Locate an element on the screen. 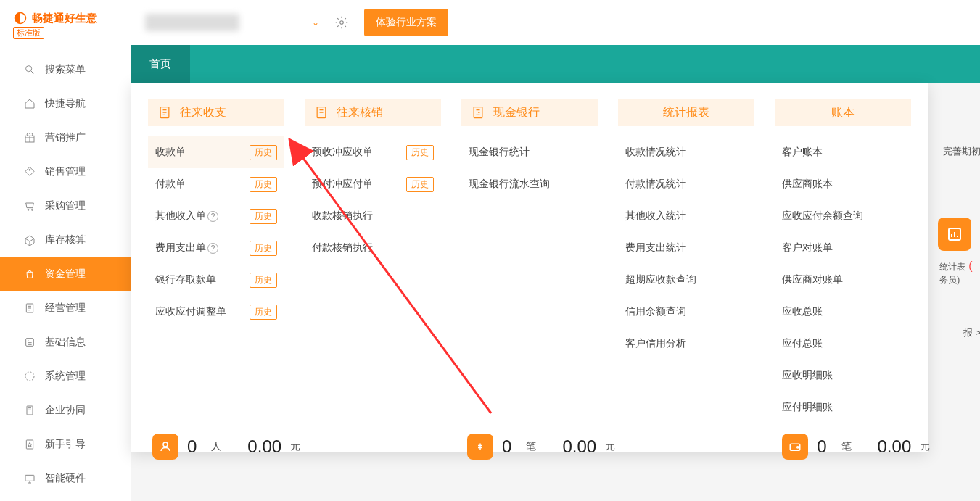 Image resolution: width=980 pixels, height=501 pixels. menu-item: 应付总账 is located at coordinates (843, 344).